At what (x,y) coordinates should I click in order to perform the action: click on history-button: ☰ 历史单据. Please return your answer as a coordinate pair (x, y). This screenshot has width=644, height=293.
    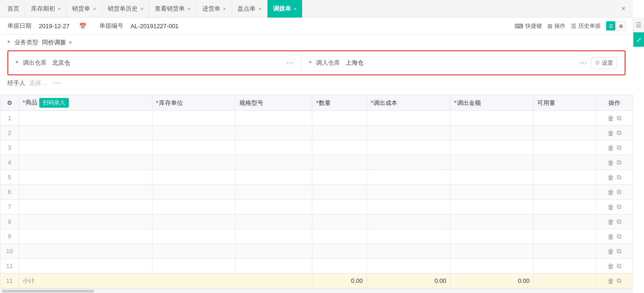
    Looking at the image, I should click on (586, 26).